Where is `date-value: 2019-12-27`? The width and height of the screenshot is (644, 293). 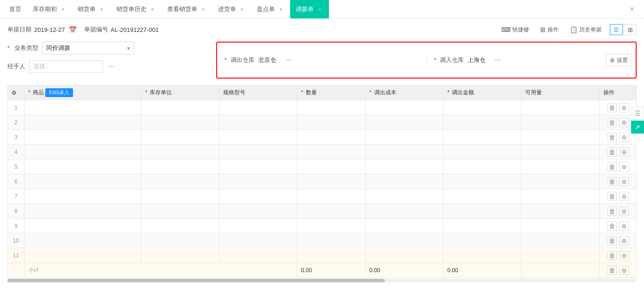 date-value: 2019-12-27 is located at coordinates (50, 30).